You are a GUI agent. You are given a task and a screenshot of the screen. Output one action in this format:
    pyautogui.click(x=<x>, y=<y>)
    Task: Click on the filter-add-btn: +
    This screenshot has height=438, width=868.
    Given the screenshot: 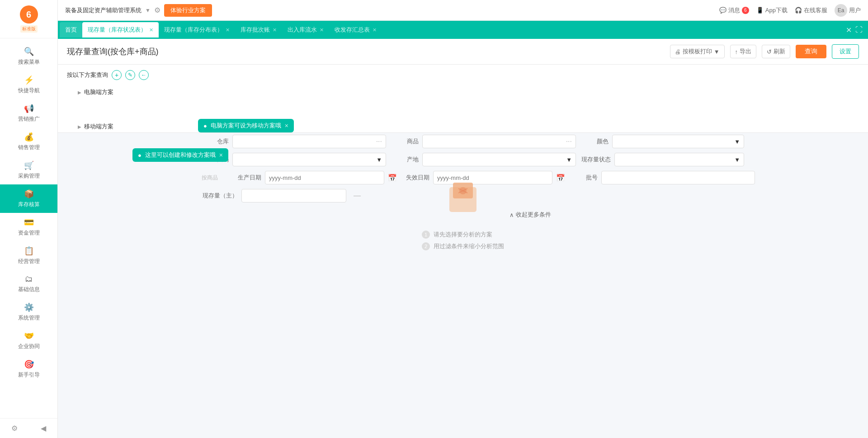 What is the action you would take?
    pyautogui.click(x=117, y=75)
    